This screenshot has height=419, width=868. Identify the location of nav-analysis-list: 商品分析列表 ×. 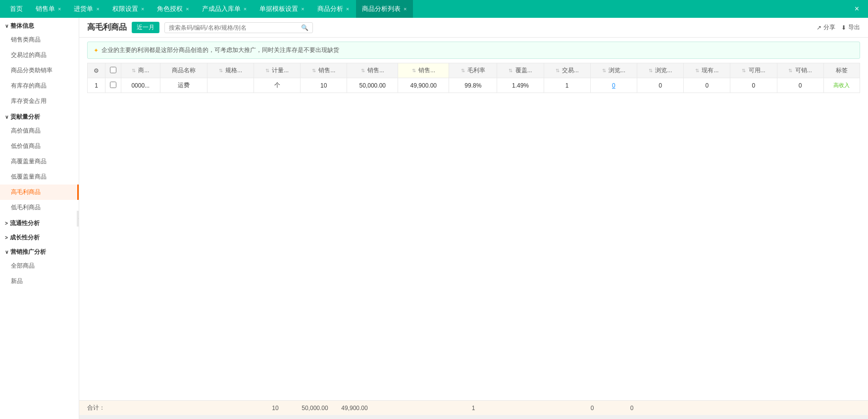
(384, 9).